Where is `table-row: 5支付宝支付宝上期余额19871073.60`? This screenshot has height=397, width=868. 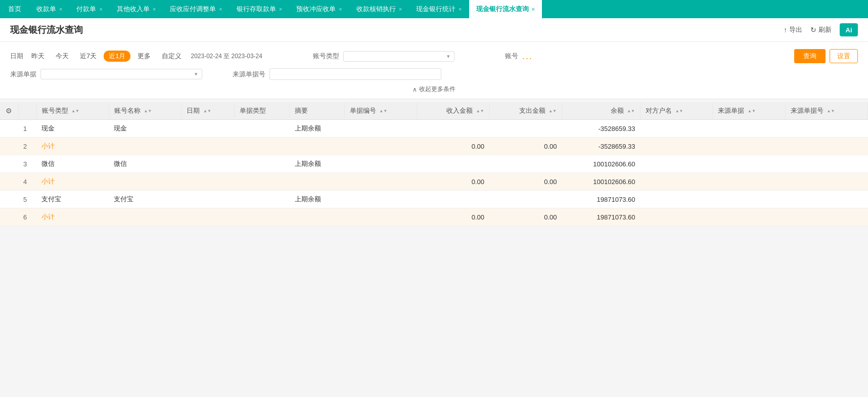 table-row: 5支付宝支付宝上期余额19871073.60 is located at coordinates (434, 199).